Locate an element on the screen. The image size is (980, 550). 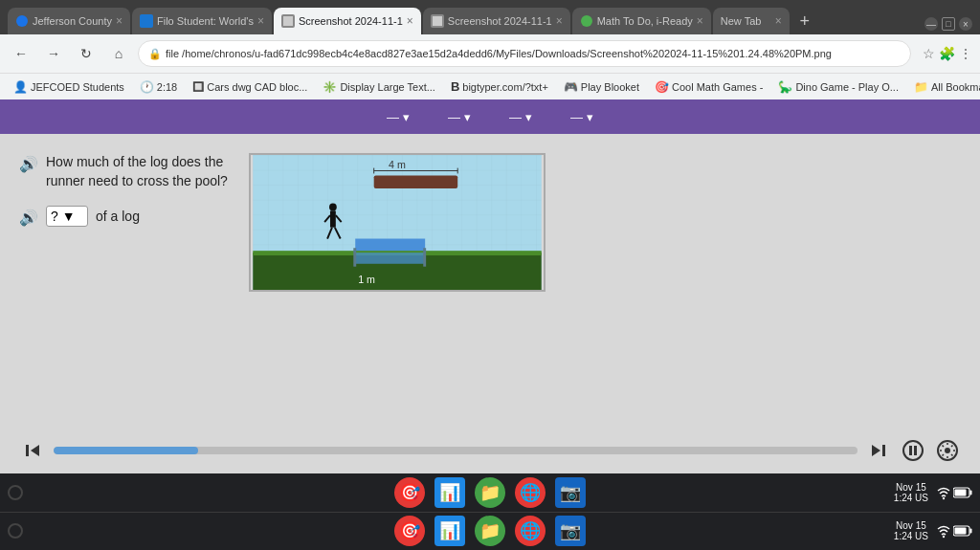
bookmark-label-display: Display Large Text... is located at coordinates (387, 87).